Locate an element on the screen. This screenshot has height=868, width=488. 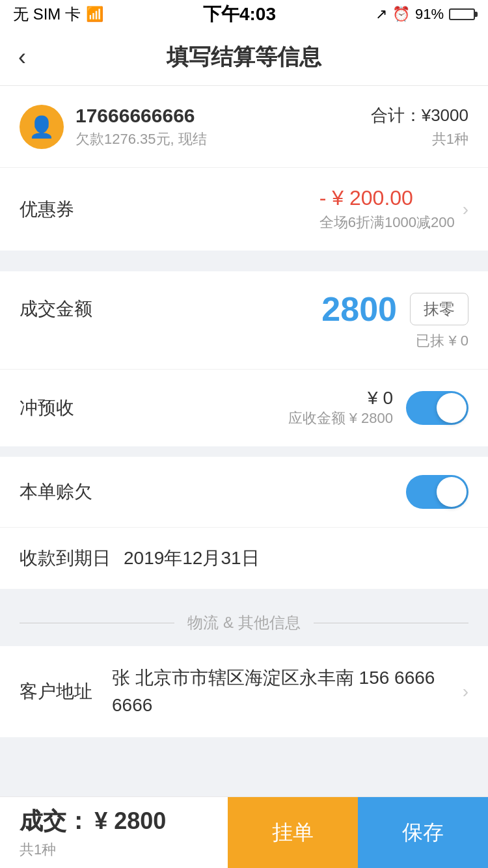
debit-label: 本单赊欠 is located at coordinates (56, 492).